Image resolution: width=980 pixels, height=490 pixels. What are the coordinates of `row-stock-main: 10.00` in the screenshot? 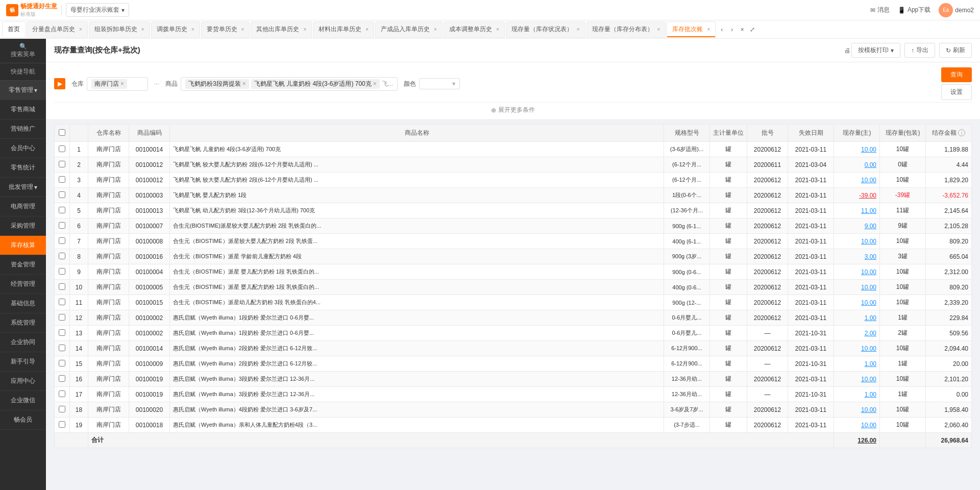 It's located at (857, 303).